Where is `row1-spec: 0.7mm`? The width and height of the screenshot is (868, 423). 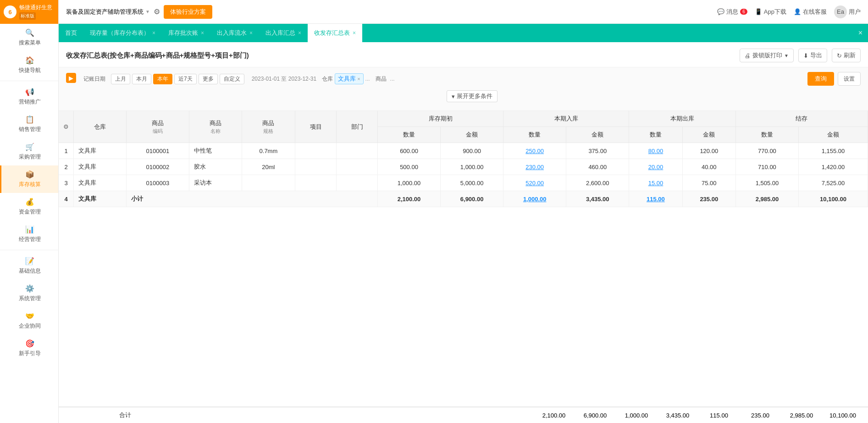 row1-spec: 0.7mm is located at coordinates (268, 151).